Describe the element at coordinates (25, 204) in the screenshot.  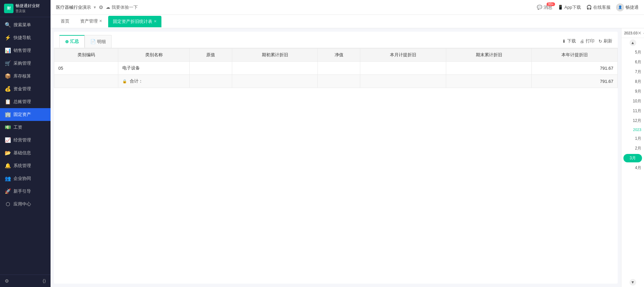
I see `sidebar-item-app-center: ⬡ 应用中心` at that location.